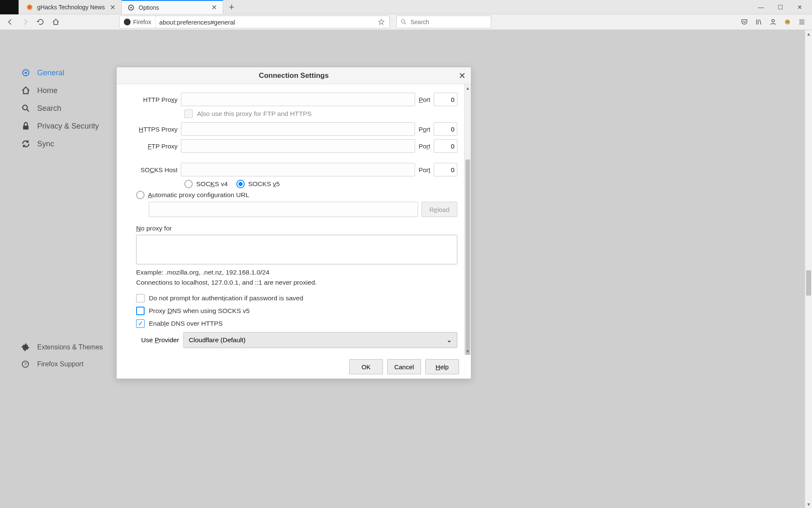 This screenshot has height=508, width=812. I want to click on http-proxy-row: HTTP Proxy Port, so click(293, 99).